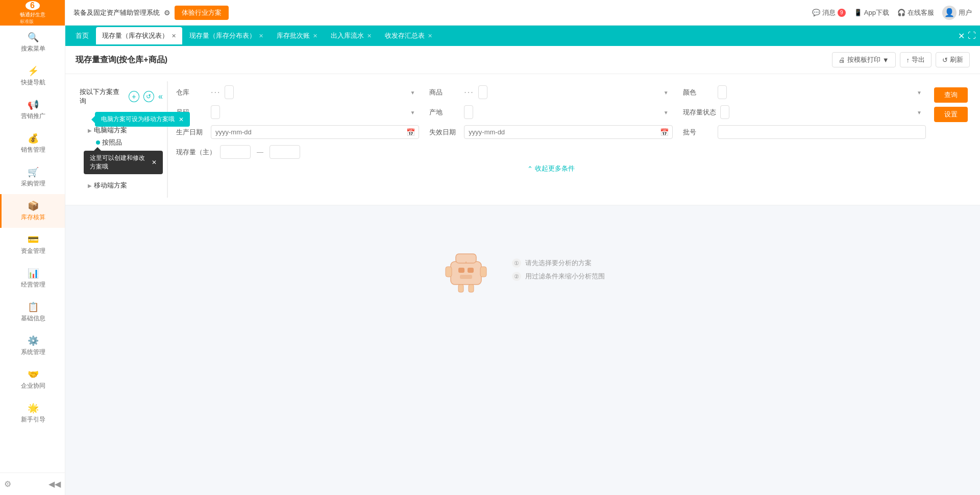 This screenshot has width=980, height=495. I want to click on warehouse-select, so click(229, 92).